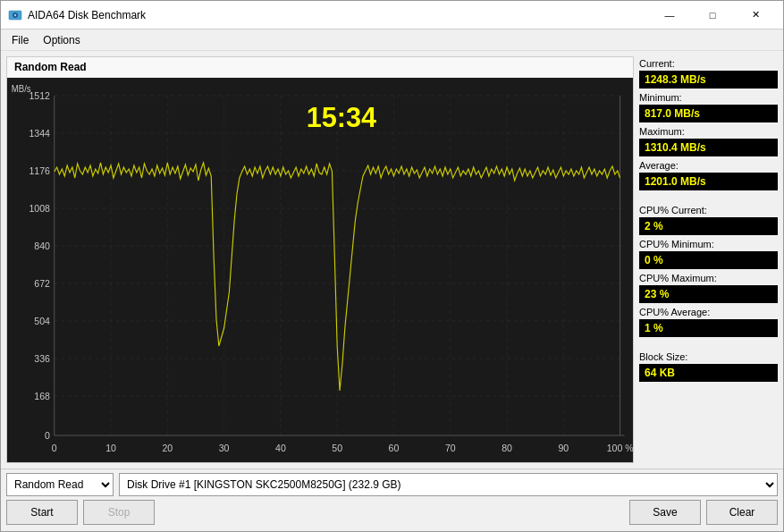 This screenshot has width=784, height=532. I want to click on svg-text: 336, so click(42, 359).